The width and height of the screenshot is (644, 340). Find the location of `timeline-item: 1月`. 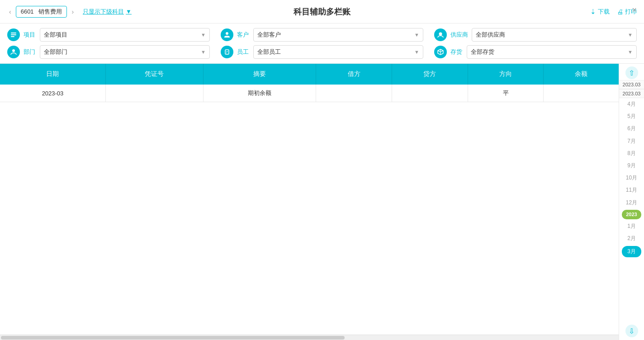

timeline-item: 1月 is located at coordinates (631, 226).